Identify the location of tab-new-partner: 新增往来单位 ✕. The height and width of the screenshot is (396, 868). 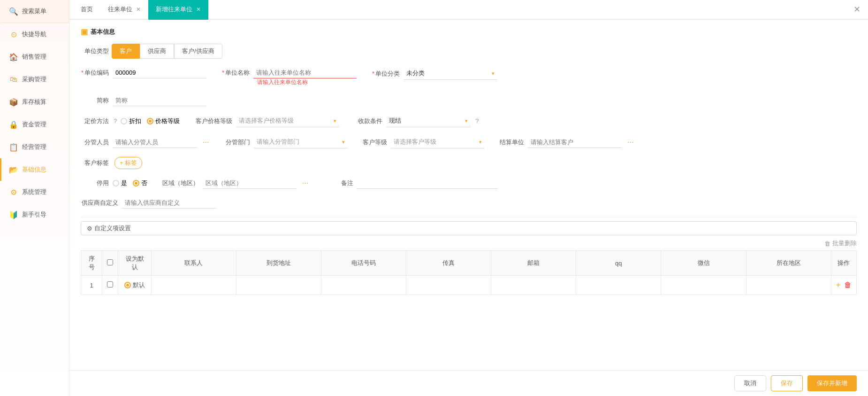
(178, 10).